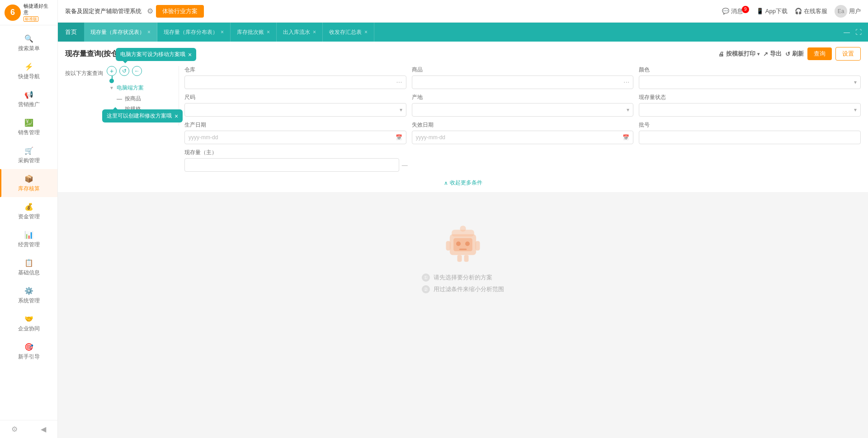  Describe the element at coordinates (296, 153) in the screenshot. I see `stock-qty-label: 现存量（主）` at that location.